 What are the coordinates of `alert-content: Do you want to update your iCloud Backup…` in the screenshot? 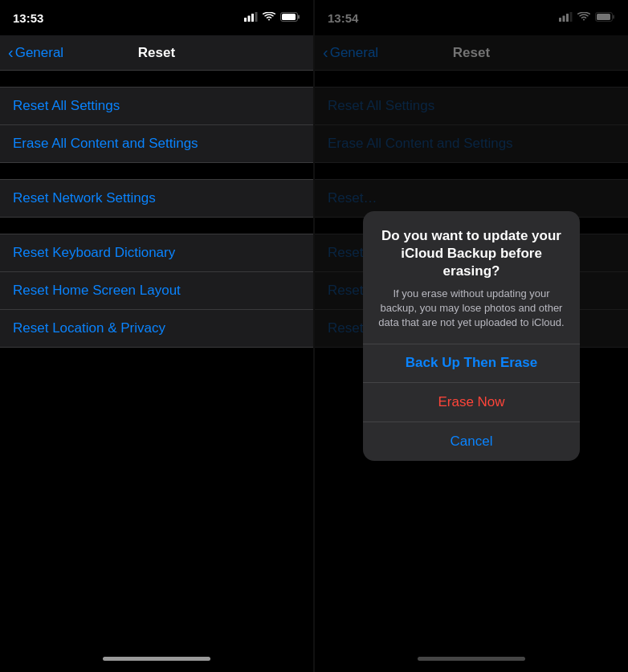 It's located at (471, 278).